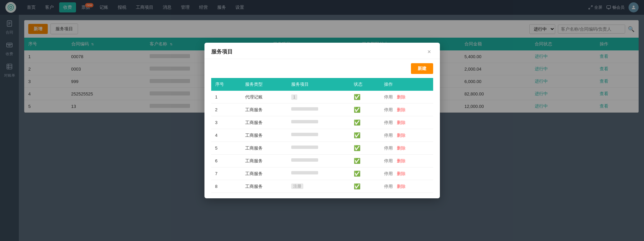 This screenshot has height=241, width=644. I want to click on list-item: 8 工商服务 注册 ✅ 停用 删除, so click(322, 187).